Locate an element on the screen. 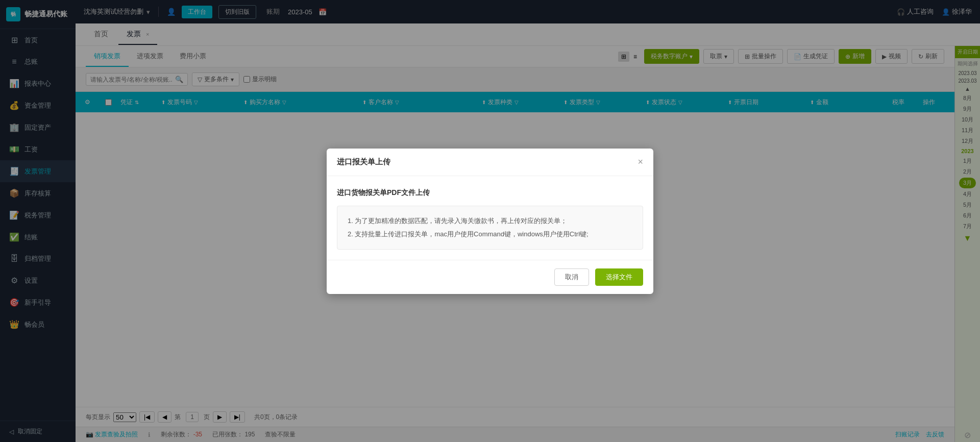 This screenshot has height=442, width=980. dialog-footer: 取消 选择文件 is located at coordinates (490, 277).